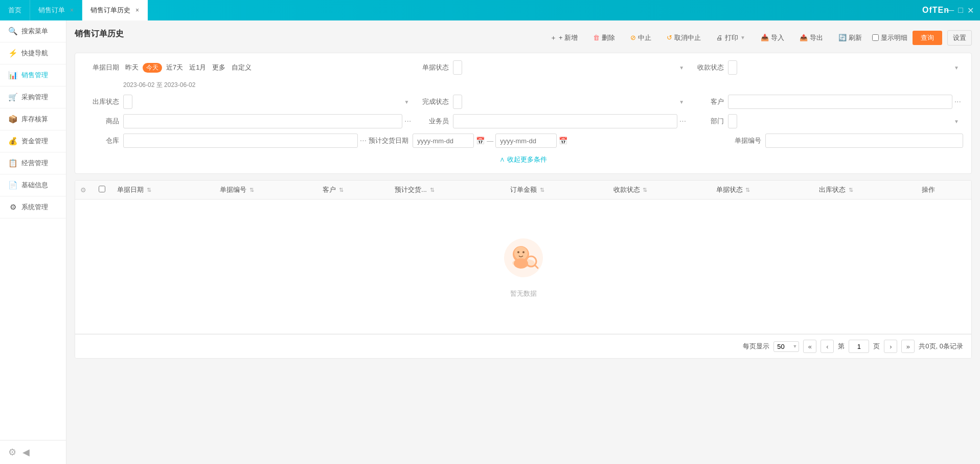 This screenshot has height=464, width=980. What do you see at coordinates (875, 38) in the screenshot?
I see `display-detail-checkbox` at bounding box center [875, 38].